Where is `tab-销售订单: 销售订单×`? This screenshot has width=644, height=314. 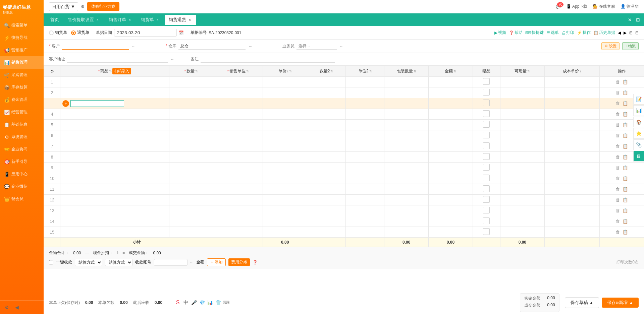
tab-销售订单: 销售订单× is located at coordinates (120, 20).